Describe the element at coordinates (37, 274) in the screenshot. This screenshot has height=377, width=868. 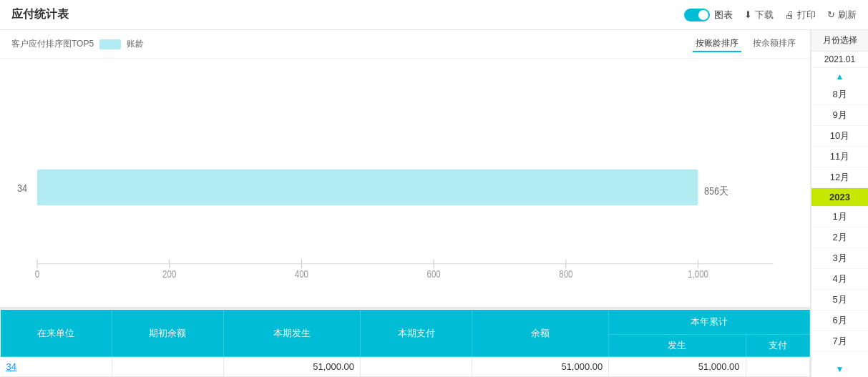
I see `svg-text: 0` at that location.